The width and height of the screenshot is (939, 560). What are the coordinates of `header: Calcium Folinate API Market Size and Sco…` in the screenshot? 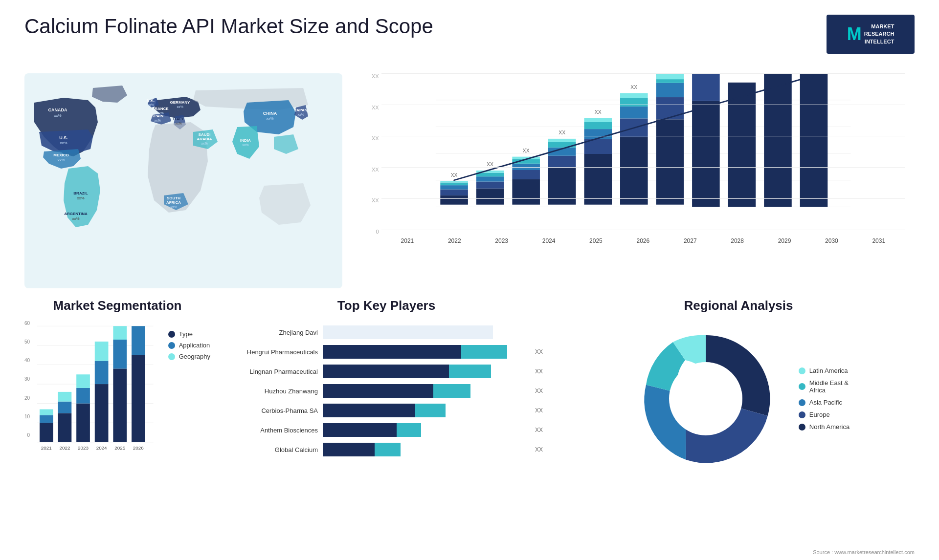 It's located at (470, 34).